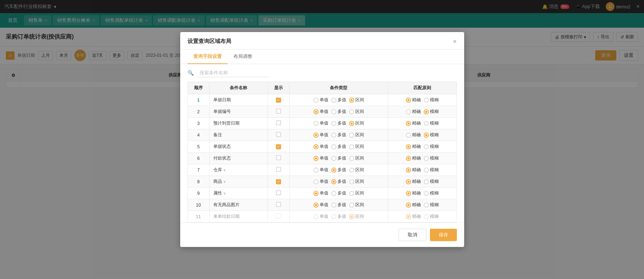 This screenshot has width=644, height=279. Describe the element at coordinates (412, 235) in the screenshot. I see `cancel-button: 取消` at that location.